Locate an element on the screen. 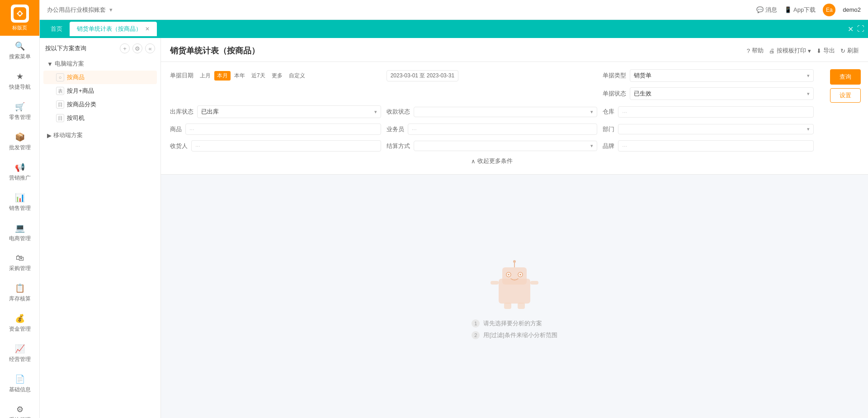 This screenshot has width=868, height=418. filter-receiver: 收货人 ··· is located at coordinates (276, 146).